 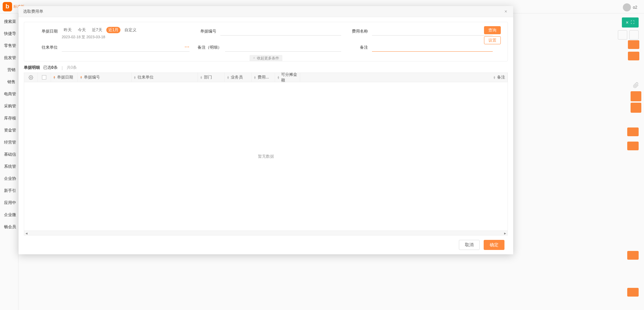 I want to click on fee-name-input, so click(x=432, y=31).